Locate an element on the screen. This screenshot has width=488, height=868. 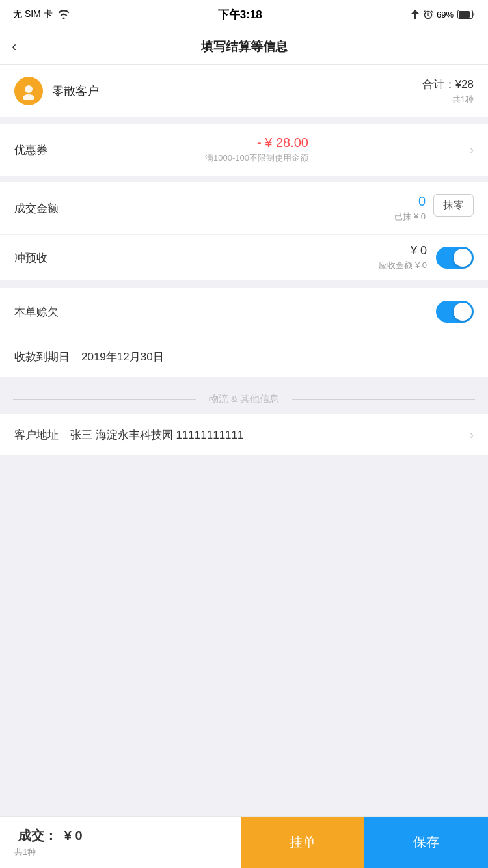
prepay-main: ¥ 0 is located at coordinates (403, 251).